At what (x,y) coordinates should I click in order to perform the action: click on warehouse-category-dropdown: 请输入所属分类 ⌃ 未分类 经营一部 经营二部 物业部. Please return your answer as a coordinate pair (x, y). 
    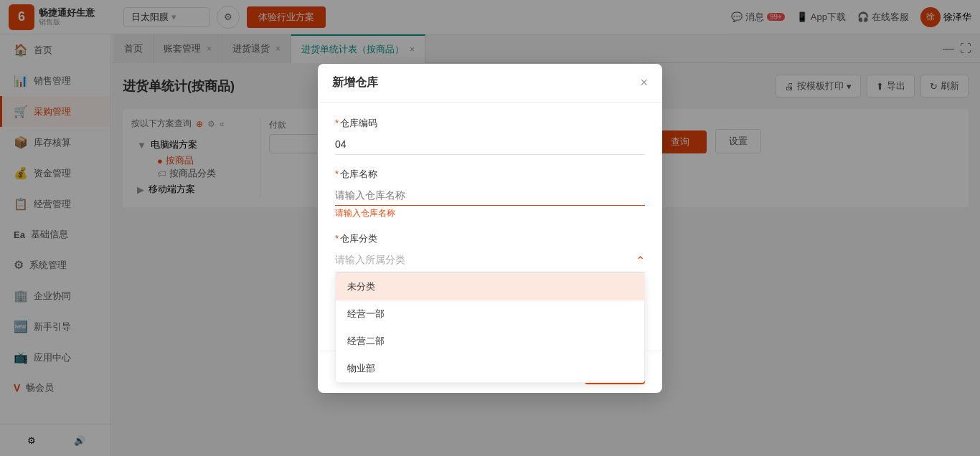
    Looking at the image, I should click on (490, 261).